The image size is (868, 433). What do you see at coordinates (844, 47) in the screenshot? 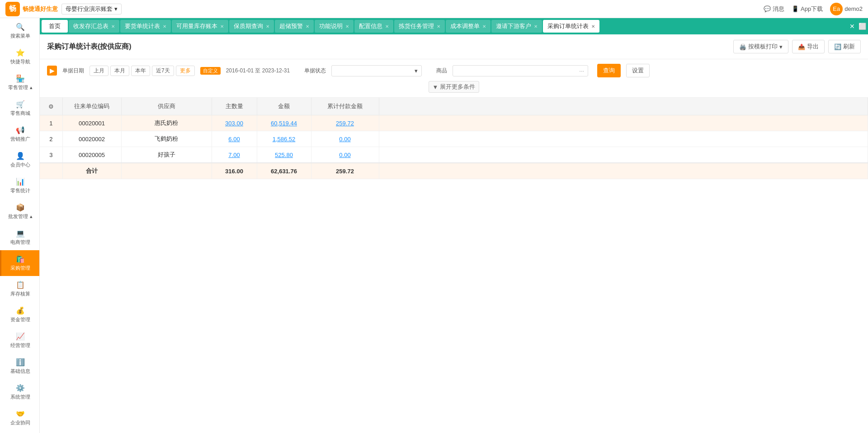
I see `refresh-btn: 🔄 刷新` at bounding box center [844, 47].